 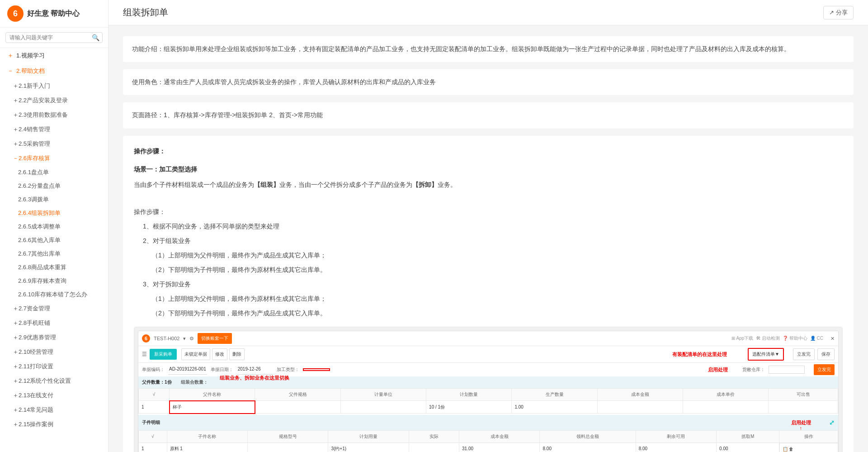 What do you see at coordinates (554, 395) in the screenshot?
I see `th-produced-qty: 生产数量` at bounding box center [554, 395].